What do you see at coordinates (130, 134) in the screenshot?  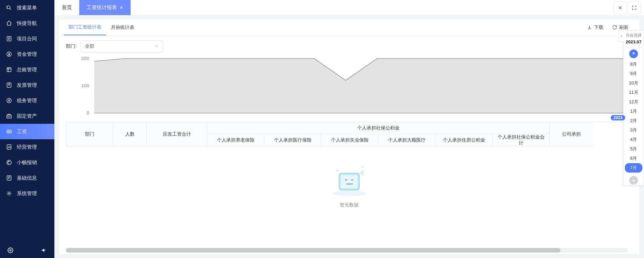 I see `col-header: 人数` at bounding box center [130, 134].